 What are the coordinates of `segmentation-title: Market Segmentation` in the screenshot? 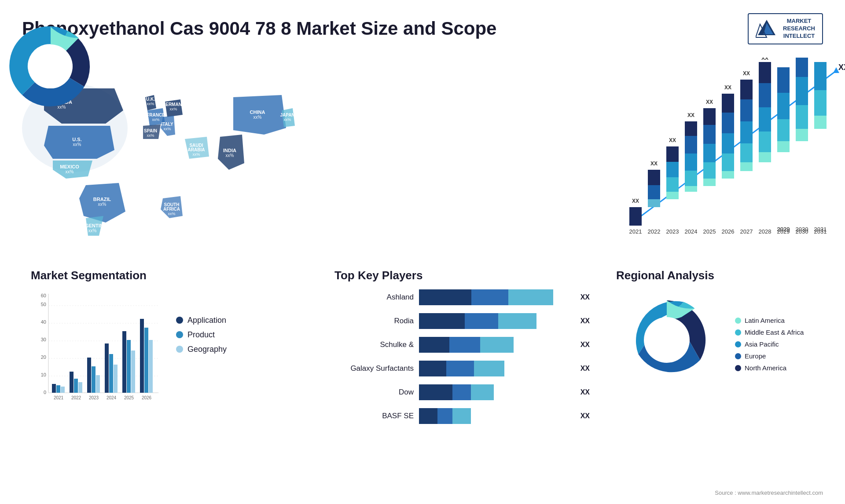 It's located at (167, 275).